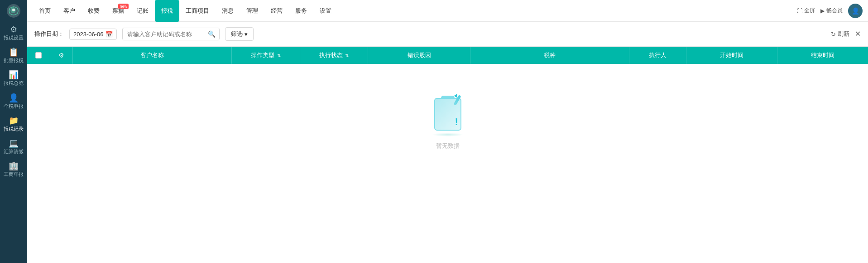 This screenshot has width=868, height=263. Describe the element at coordinates (239, 34) in the screenshot. I see `filter-button: 筛选 ▾` at that location.